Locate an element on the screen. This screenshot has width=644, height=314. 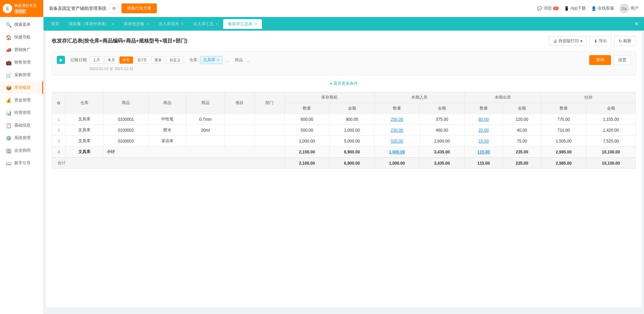
table-settings-icon: ⚙ is located at coordinates (59, 103).